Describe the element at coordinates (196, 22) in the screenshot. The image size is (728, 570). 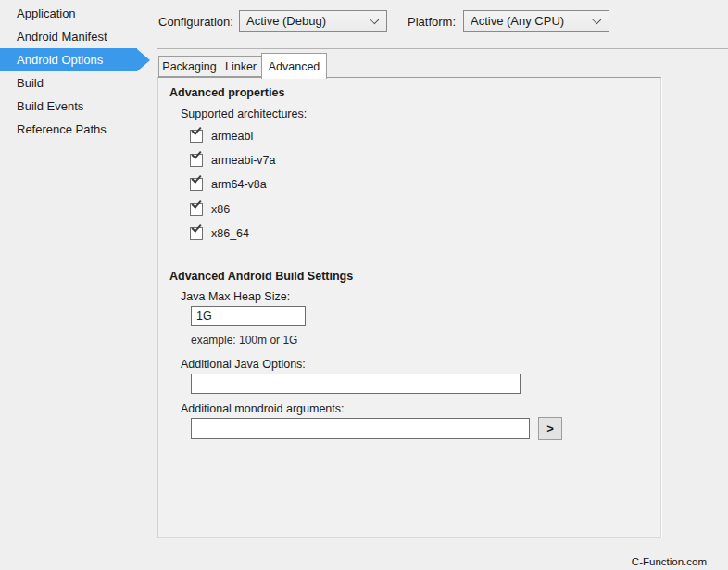
I see `configuration-label: Configuration:` at that location.